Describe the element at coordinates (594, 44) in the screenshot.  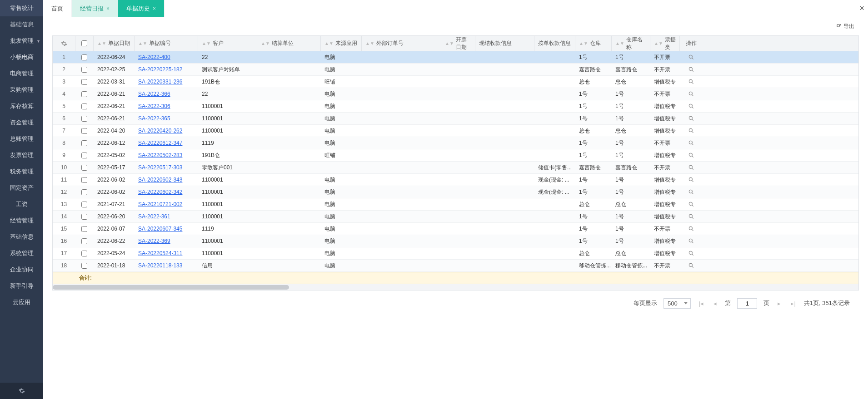
I see `col-warehouse: ▲▼仓库` at that location.